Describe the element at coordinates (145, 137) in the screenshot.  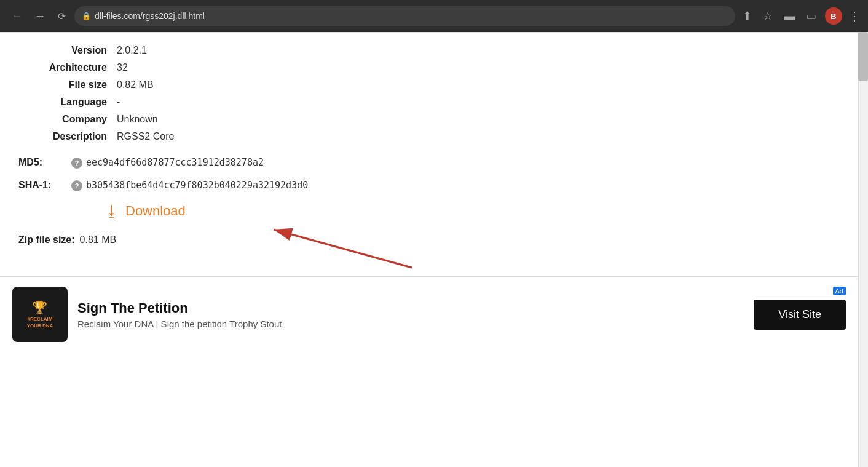
I see `description-value: RGSS2 Core` at that location.